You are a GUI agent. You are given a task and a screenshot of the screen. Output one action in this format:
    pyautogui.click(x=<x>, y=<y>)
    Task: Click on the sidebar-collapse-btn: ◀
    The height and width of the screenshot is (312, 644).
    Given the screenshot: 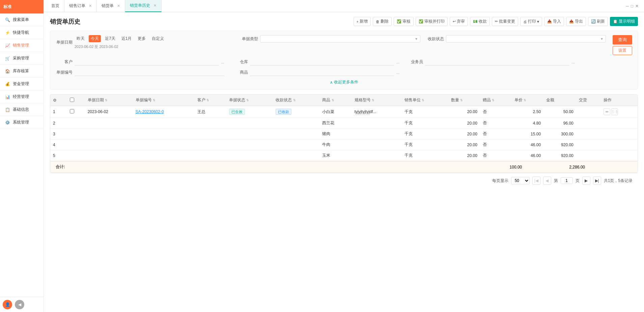 What is the action you would take?
    pyautogui.click(x=20, y=305)
    